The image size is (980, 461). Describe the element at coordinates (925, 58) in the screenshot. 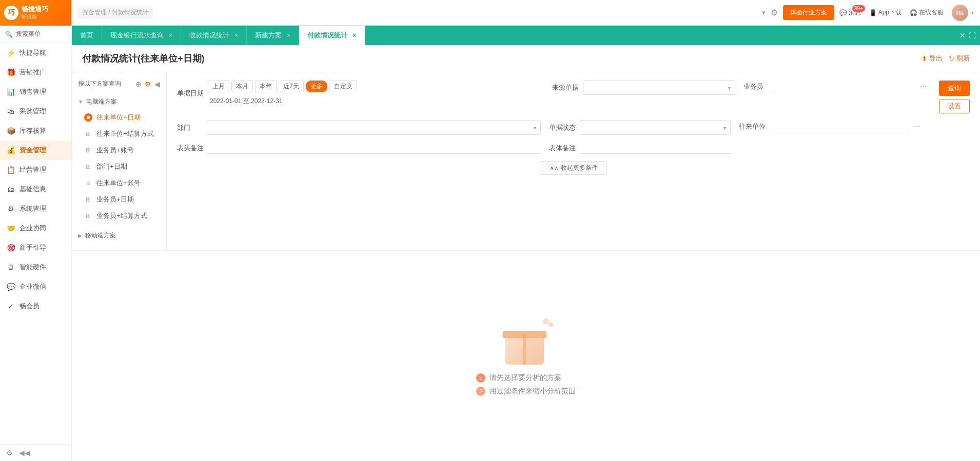

I see `export-icon: ⬆` at that location.